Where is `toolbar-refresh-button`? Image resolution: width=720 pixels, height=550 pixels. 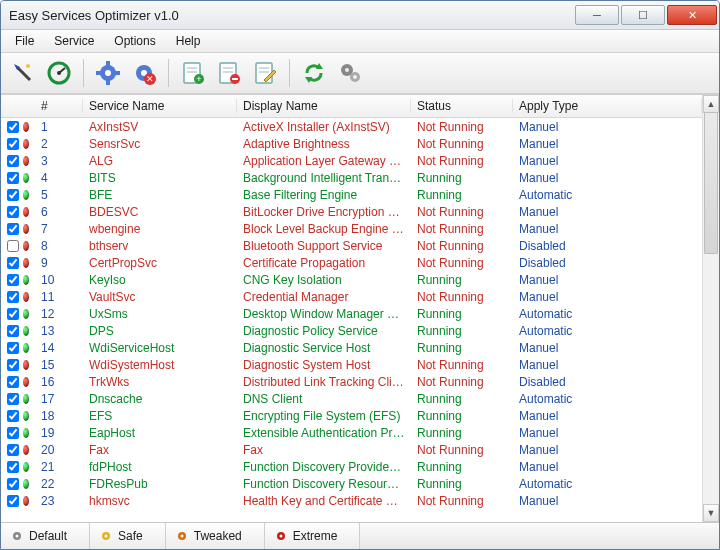 toolbar-refresh-button is located at coordinates (314, 73).